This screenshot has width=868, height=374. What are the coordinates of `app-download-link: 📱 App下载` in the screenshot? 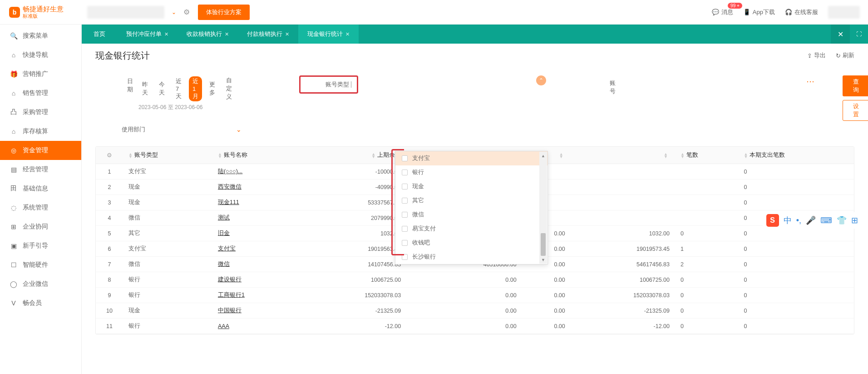 It's located at (759, 12).